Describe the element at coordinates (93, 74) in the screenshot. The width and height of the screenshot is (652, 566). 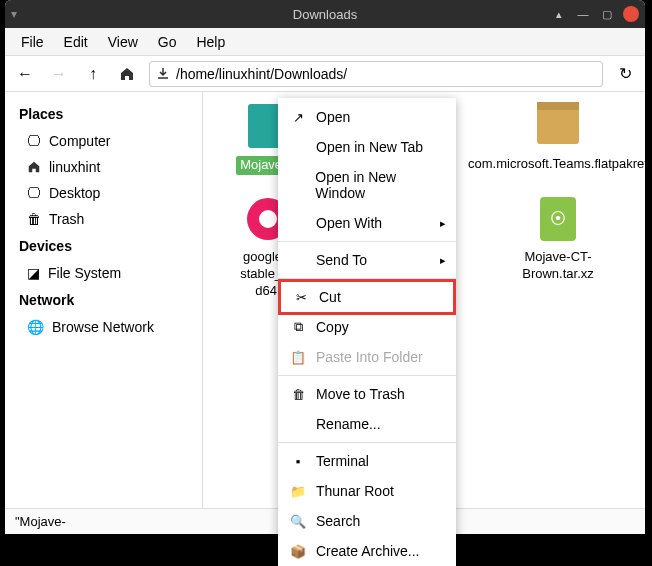
I see `up-button: ↑` at that location.